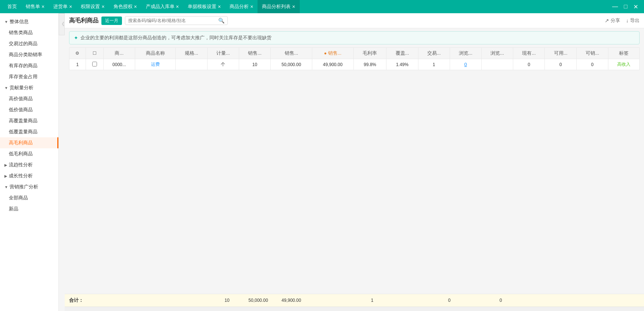 The width and height of the screenshot is (644, 311). I want to click on col-tag: 标签, so click(624, 54).